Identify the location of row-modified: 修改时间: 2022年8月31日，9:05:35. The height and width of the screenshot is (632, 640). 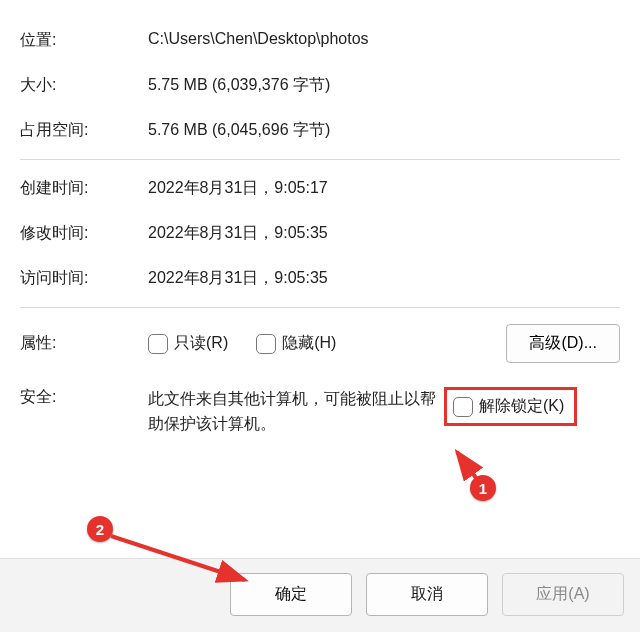
(320, 234).